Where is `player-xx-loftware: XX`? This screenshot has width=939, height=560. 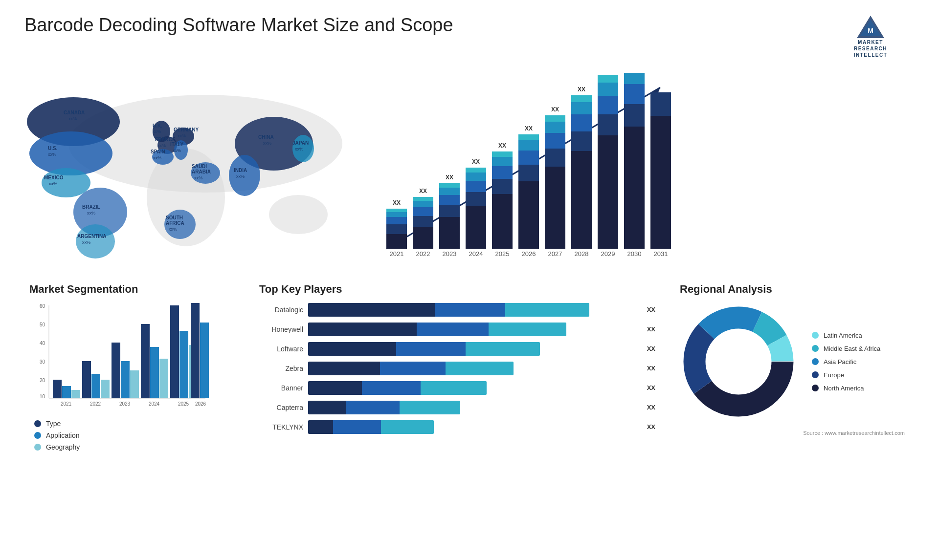
player-xx-loftware: XX is located at coordinates (651, 349).